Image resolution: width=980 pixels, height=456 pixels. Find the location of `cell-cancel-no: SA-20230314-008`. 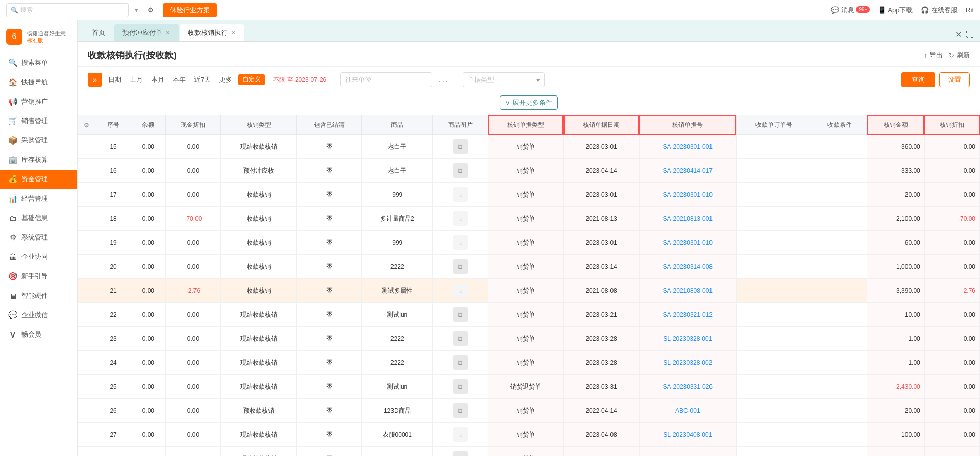

cell-cancel-no: SA-20230314-008 is located at coordinates (688, 267).